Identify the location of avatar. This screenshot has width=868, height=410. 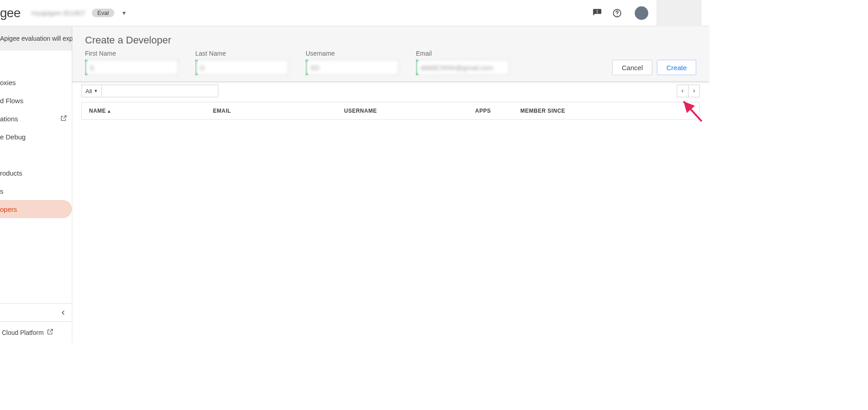
(642, 13).